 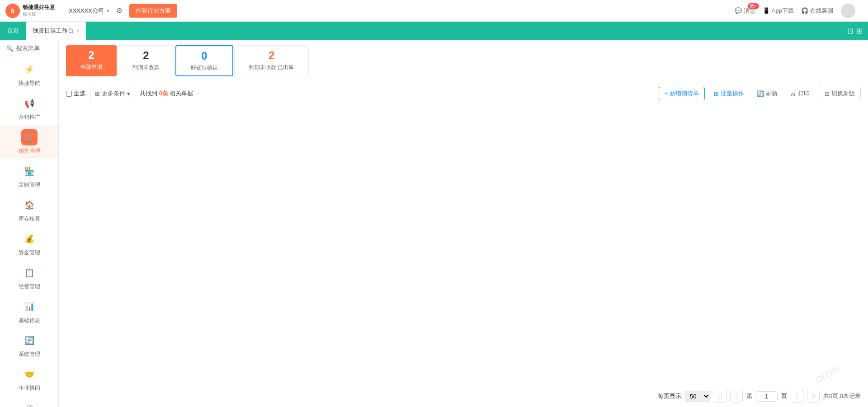 I want to click on inventory-label: 库存核算, so click(x=29, y=219).